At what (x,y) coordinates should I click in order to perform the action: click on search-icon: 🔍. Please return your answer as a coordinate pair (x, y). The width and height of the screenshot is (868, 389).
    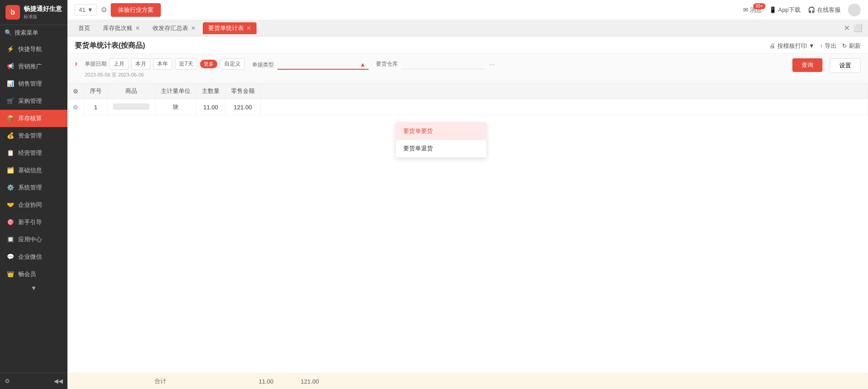
    Looking at the image, I should click on (8, 33).